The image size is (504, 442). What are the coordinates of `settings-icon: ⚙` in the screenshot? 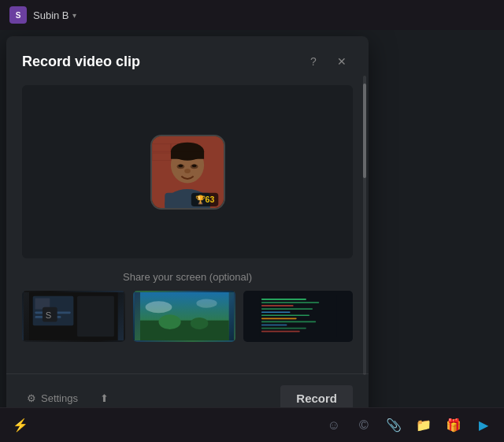 It's located at (32, 399).